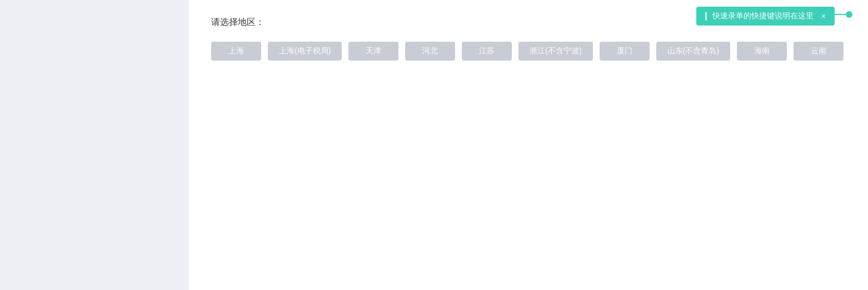  What do you see at coordinates (528, 51) in the screenshot?
I see `region-buttons: 上海上海(电子税局)天津河北江苏浙江(不含宁波)厦门山东(不含青岛)海南云南` at bounding box center [528, 51].